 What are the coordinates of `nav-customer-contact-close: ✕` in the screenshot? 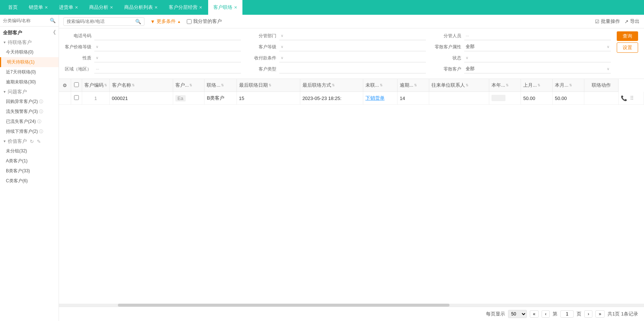 It's located at (236, 7).